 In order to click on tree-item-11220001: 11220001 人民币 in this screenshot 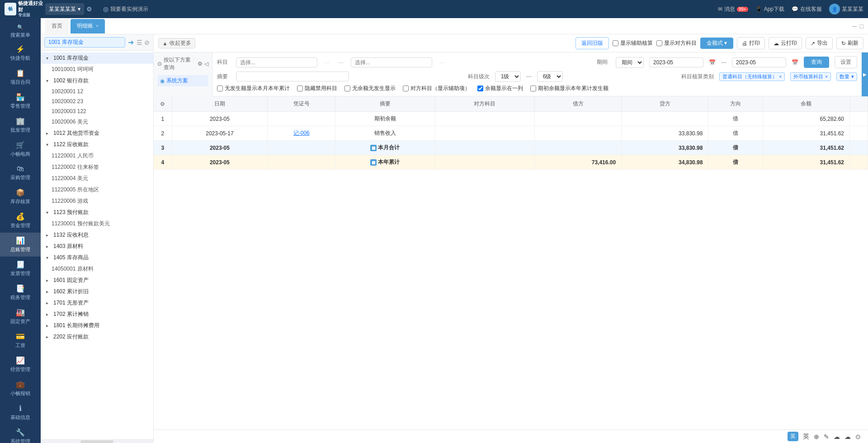, I will do `click(97, 156)`.